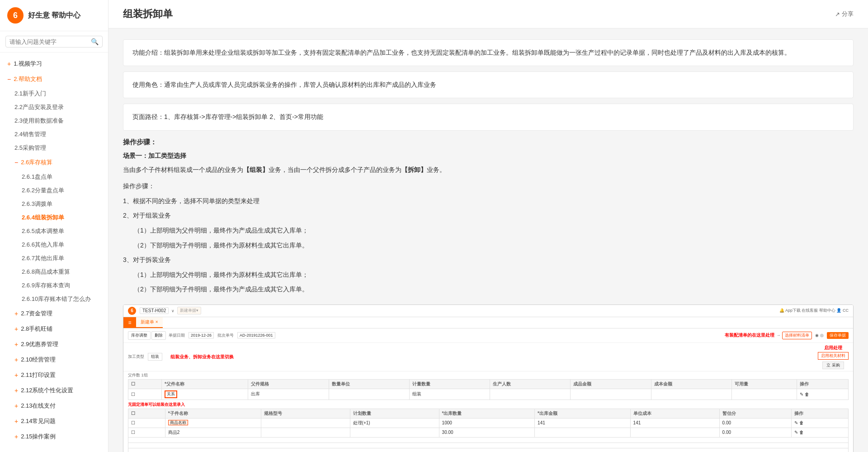 The image size is (868, 452). I want to click on sim-btn-save: 保存单据, so click(838, 336).